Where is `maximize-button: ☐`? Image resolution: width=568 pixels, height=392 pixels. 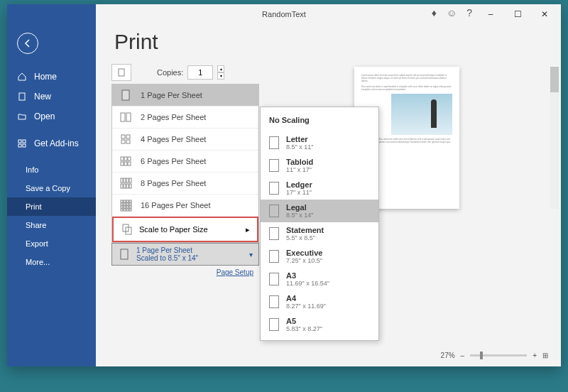
maximize-button: ☐ is located at coordinates (518, 14).